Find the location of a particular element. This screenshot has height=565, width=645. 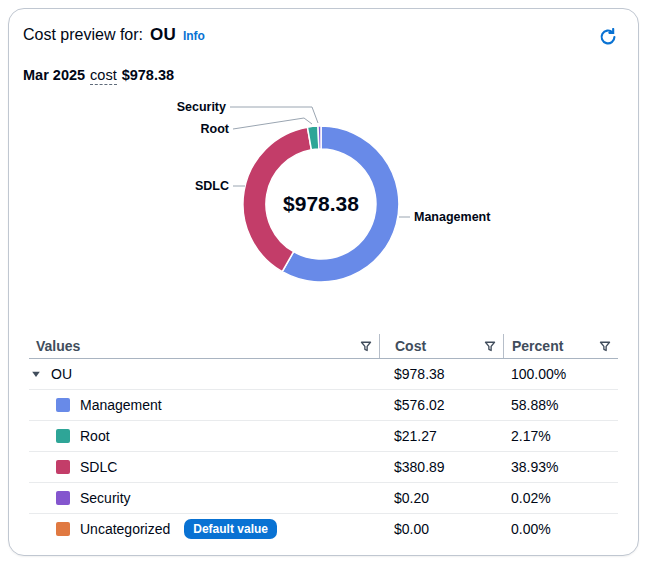

cost-word-tooltip: cost is located at coordinates (104, 76).